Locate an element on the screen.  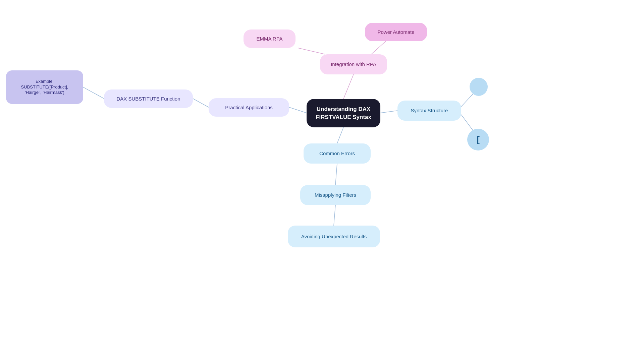
misapplying-filters-node: Misapplying Filters is located at coordinates (335, 195).